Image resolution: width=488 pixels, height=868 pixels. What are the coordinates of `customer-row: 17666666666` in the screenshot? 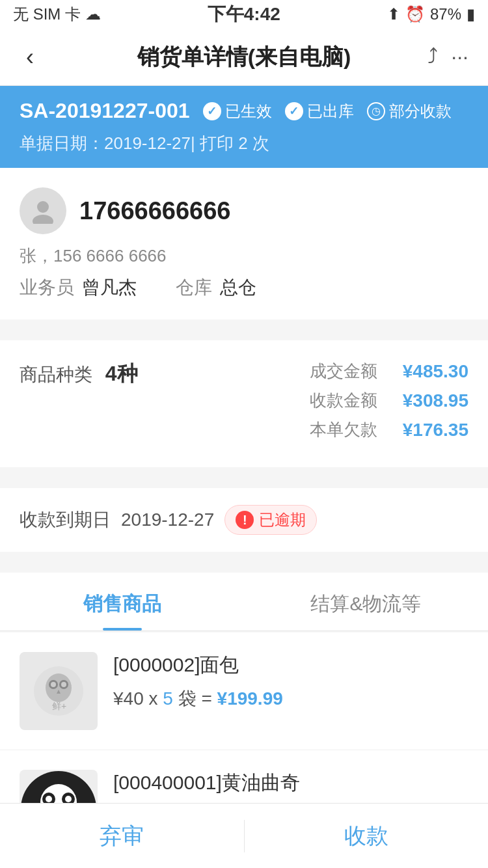 It's located at (244, 211).